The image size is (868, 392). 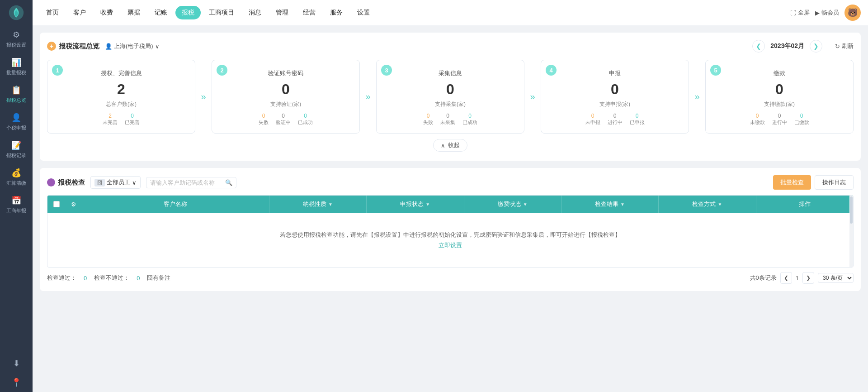 I want to click on step-5-subtitle: 支持缴款(家), so click(x=779, y=104).